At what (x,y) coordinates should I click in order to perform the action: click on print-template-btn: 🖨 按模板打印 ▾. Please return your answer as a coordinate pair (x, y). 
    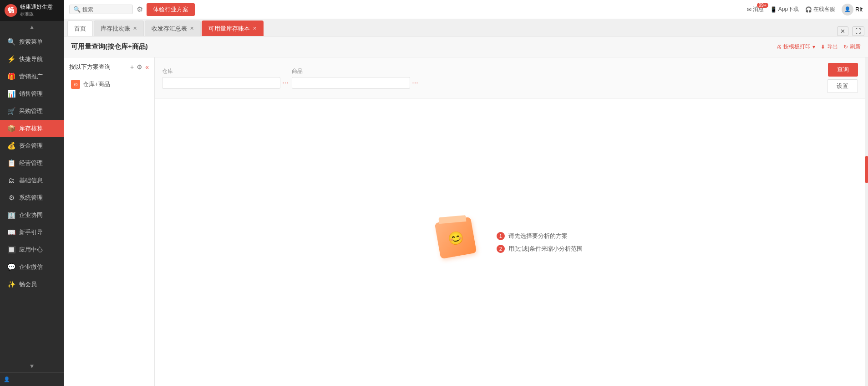
    Looking at the image, I should click on (796, 46).